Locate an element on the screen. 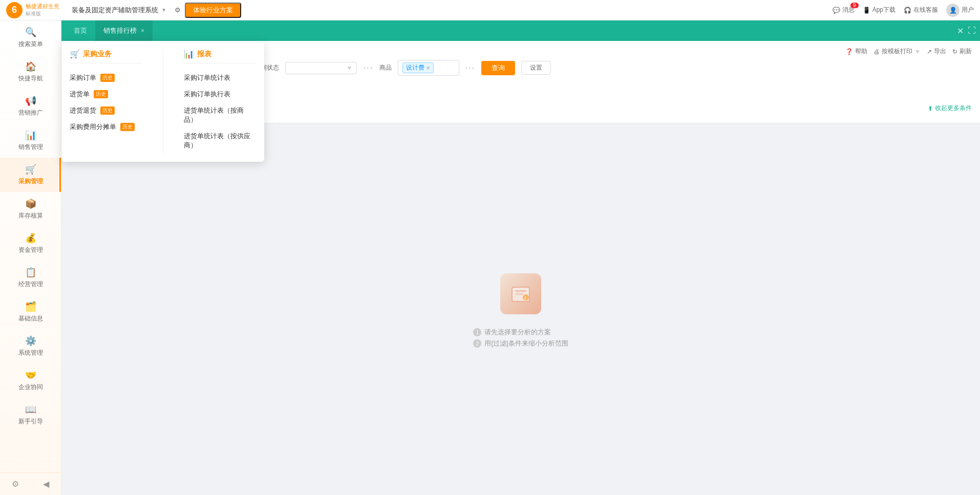  menu-label-inbound-return: 进货退货 is located at coordinates (83, 111).